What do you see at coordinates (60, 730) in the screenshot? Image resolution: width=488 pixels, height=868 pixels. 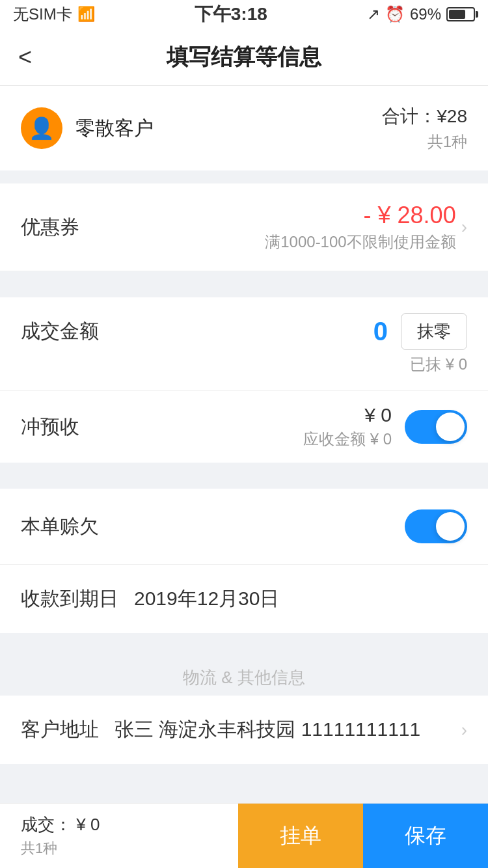 I see `address-label: 客户地址` at bounding box center [60, 730].